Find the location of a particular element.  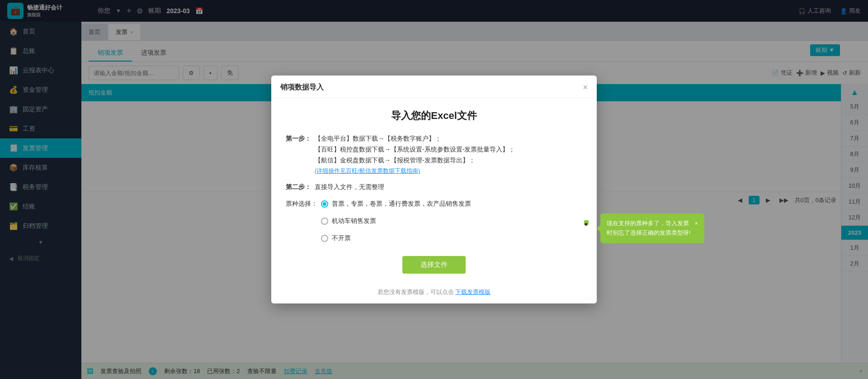

radio-option-2: 机动车销售发票 ● is located at coordinates (452, 221).